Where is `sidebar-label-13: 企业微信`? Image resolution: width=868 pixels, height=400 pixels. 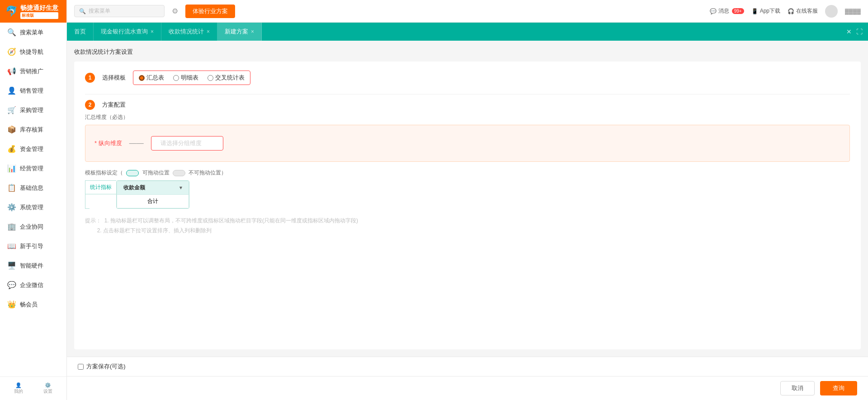
sidebar-label-13: 企业微信 is located at coordinates (32, 285).